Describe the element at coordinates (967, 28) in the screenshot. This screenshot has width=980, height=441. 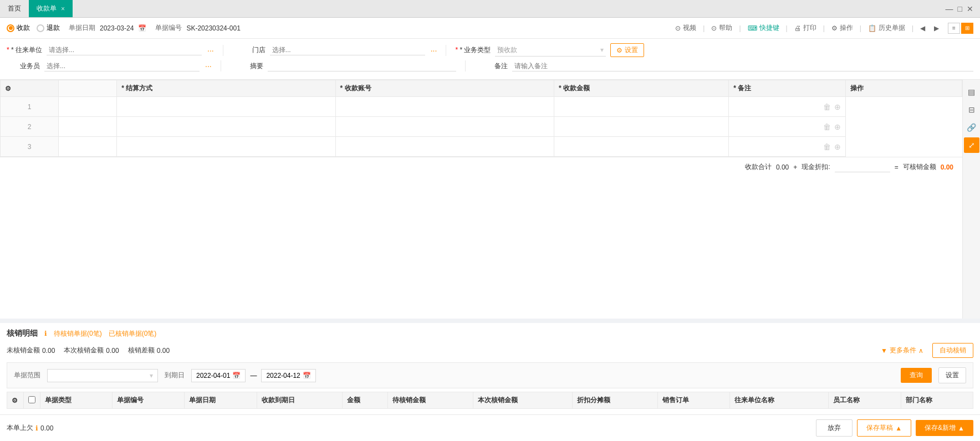
I see `layout-grid-btn: ⊞` at that location.